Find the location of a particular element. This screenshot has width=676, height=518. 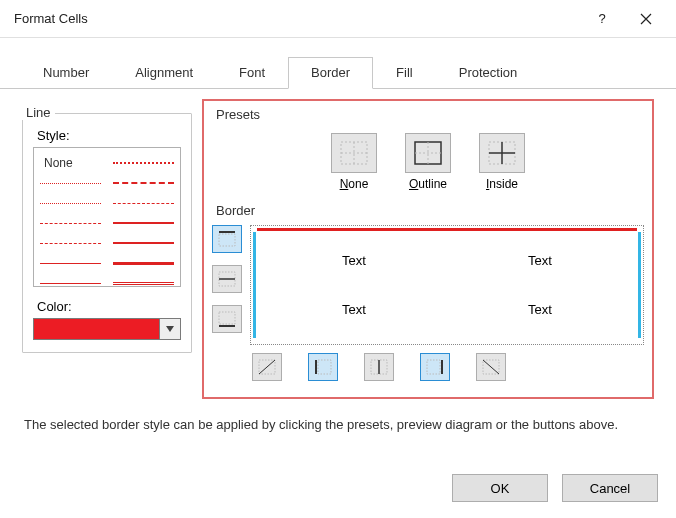

border-middle-h-button is located at coordinates (227, 279).